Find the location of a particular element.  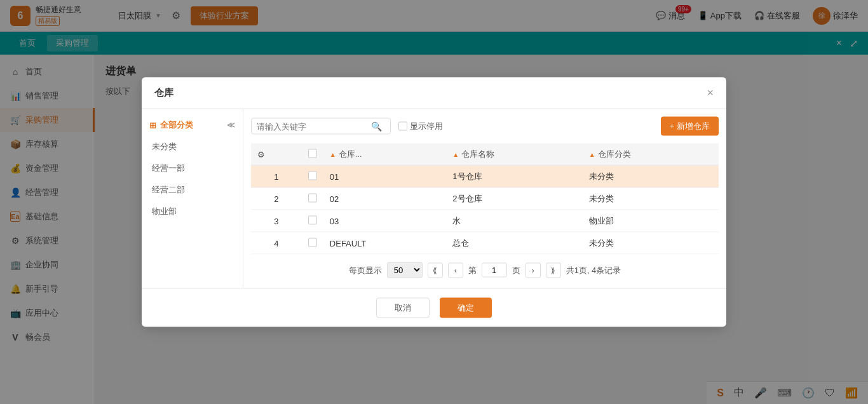

category-item-operations2: 经营二部 is located at coordinates (192, 190).